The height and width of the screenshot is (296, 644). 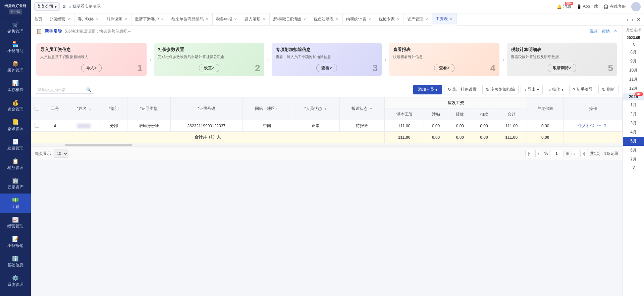 What do you see at coordinates (99, 145) in the screenshot?
I see `scrollbar-thumb` at bounding box center [99, 145].